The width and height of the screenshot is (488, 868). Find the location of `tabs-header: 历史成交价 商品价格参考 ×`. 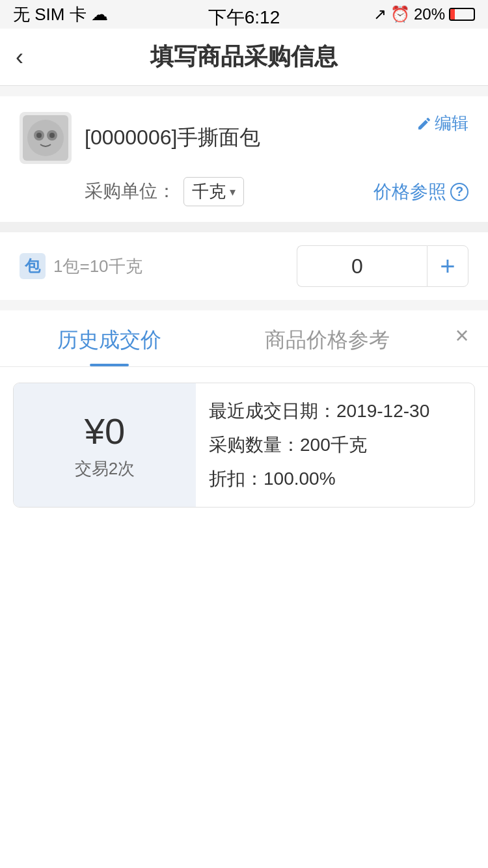

tabs-header: 历史成交价 商品价格参考 × is located at coordinates (244, 338).